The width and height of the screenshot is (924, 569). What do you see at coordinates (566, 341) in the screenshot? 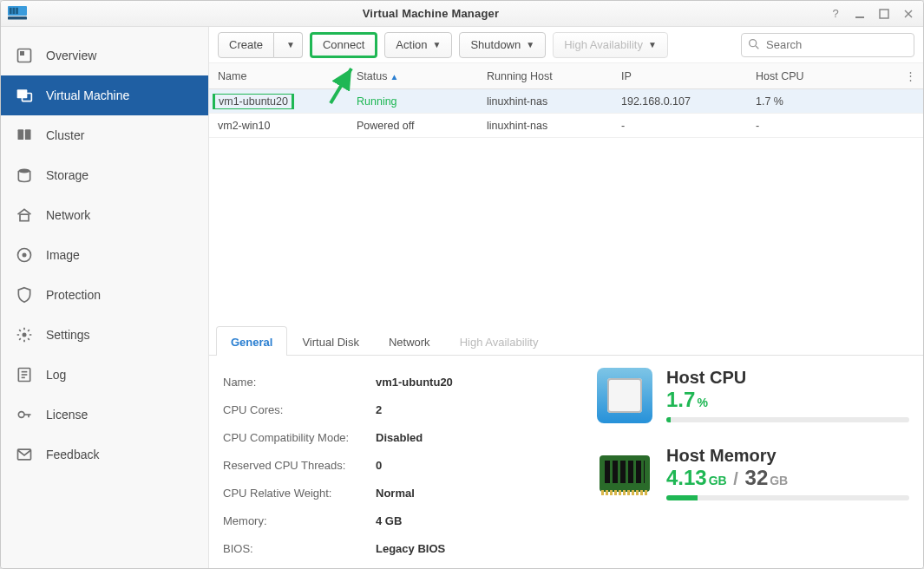
I see `detail-tabs: General Virtual Disk Network High Availa…` at bounding box center [566, 341].